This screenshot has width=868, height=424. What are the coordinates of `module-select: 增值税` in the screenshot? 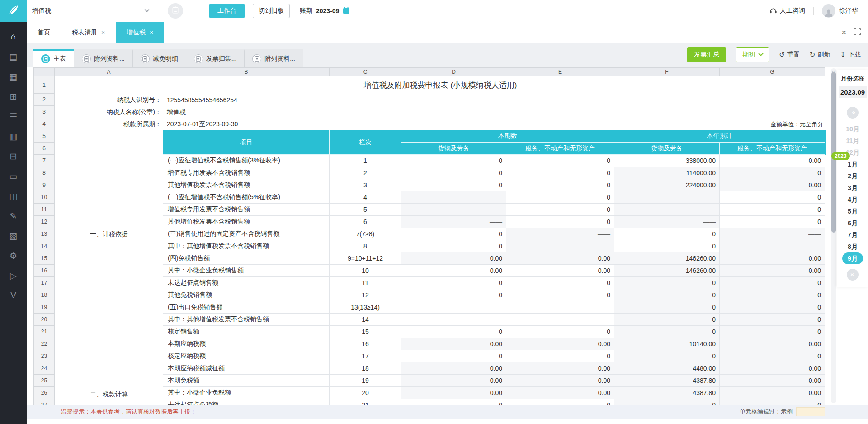 It's located at (90, 11).